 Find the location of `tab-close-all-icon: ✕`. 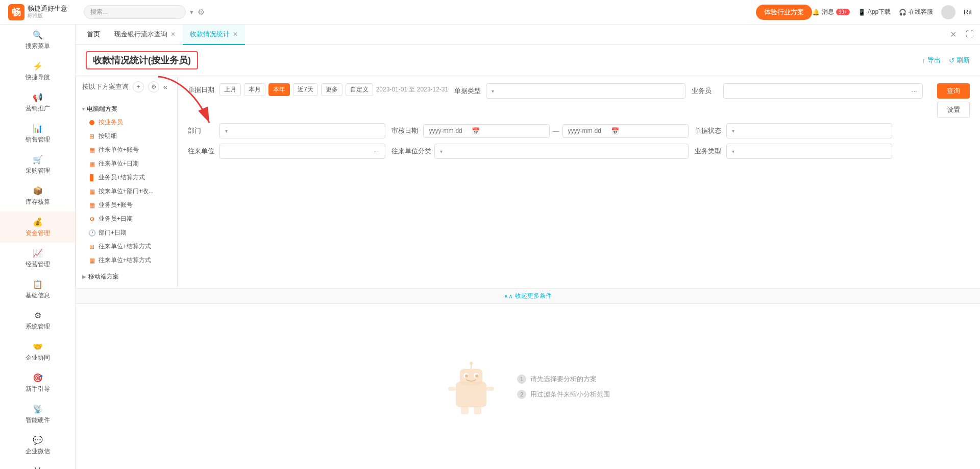

tab-close-all-icon: ✕ is located at coordinates (953, 35).